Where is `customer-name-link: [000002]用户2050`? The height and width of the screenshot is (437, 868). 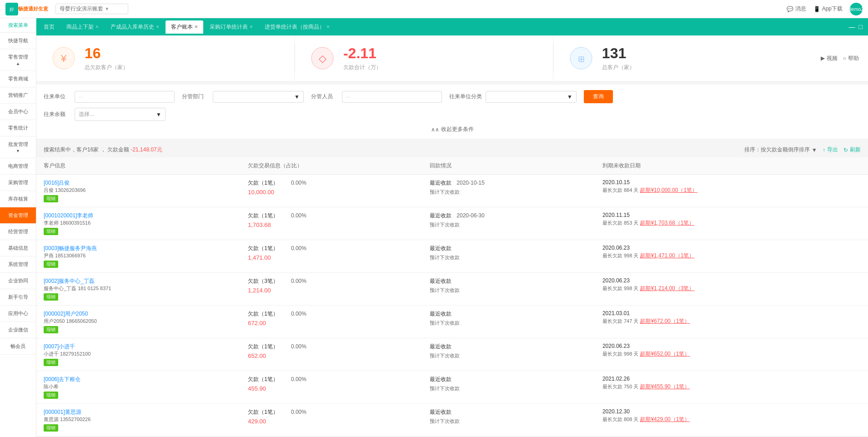
customer-name-link: [000002]用户2050 is located at coordinates (65, 314).